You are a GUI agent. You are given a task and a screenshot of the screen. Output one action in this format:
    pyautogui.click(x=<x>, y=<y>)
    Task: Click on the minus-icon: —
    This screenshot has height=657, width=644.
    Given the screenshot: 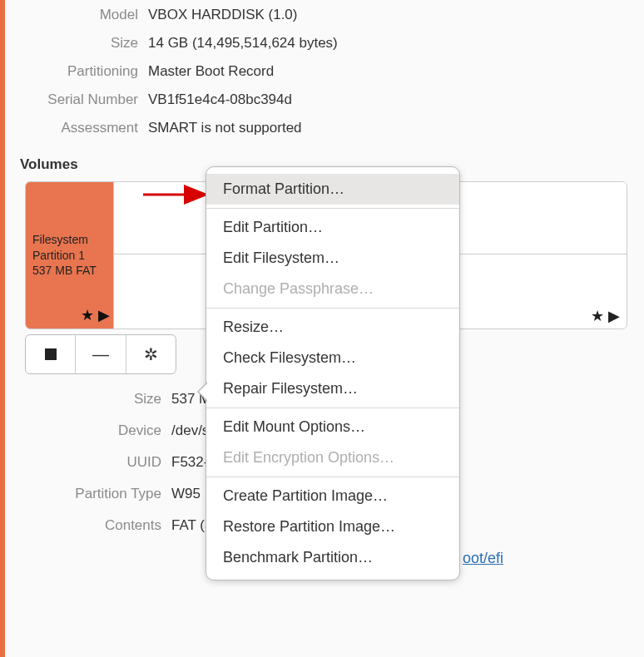 What is the action you would take?
    pyautogui.click(x=101, y=354)
    